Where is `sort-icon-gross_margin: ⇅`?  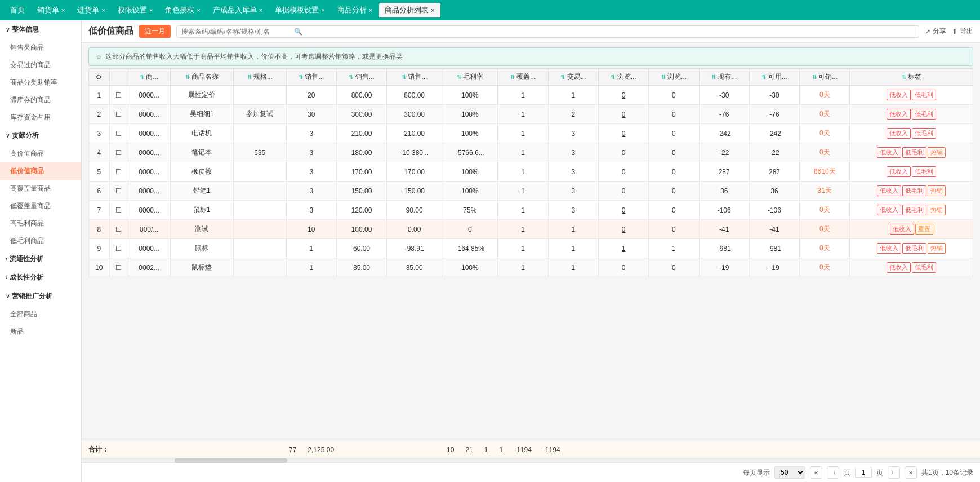 sort-icon-gross_margin: ⇅ is located at coordinates (459, 77).